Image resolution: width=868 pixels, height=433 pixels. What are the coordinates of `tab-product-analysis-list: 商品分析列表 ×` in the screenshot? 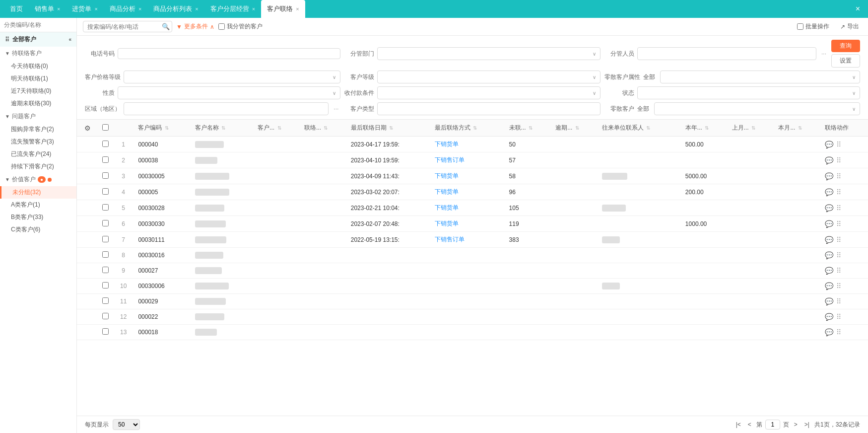 It's located at (176, 9).